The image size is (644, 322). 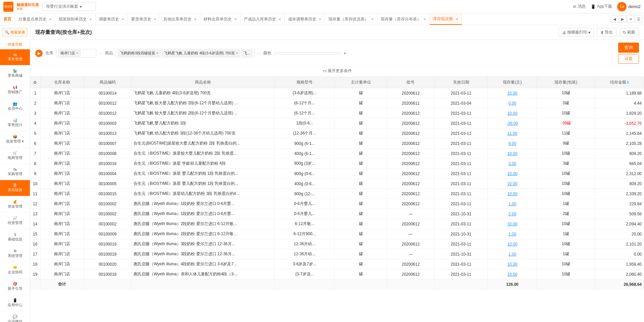 What do you see at coordinates (35, 113) in the screenshot?
I see `cell-no: 3` at bounding box center [35, 113].